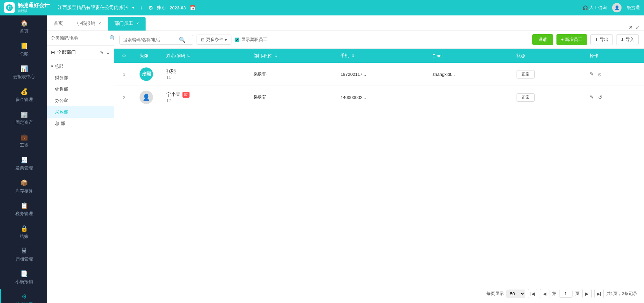 The image size is (644, 303). Describe the element at coordinates (24, 191) in the screenshot. I see `sidebar-label-inventory: 库存核算` at that location.